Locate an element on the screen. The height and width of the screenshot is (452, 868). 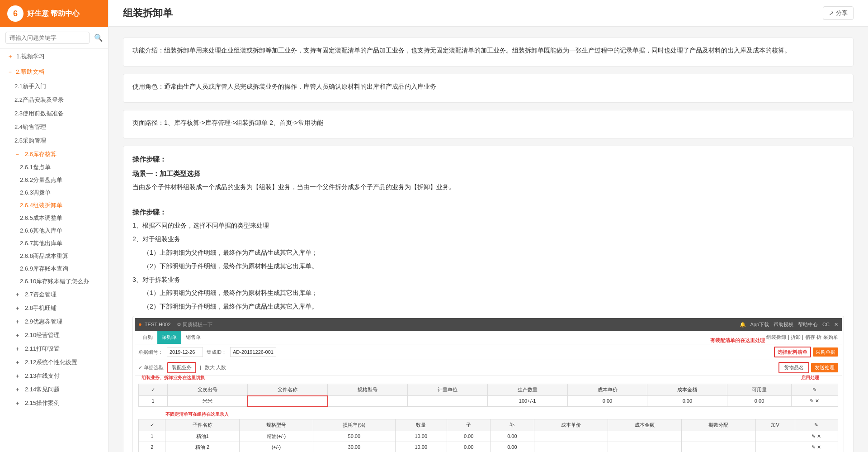
scene1-desc: 当由多个子件材料组装成一个成品的业务为【组装】业务，当由一个父件拆分成多个子产品… is located at coordinates (488, 187).